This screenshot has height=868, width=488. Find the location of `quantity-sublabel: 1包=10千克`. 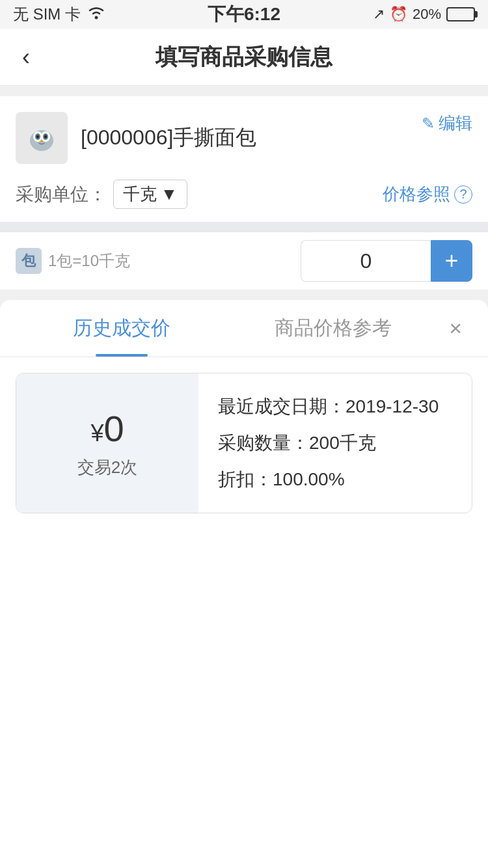

quantity-sublabel: 1包=10千克 is located at coordinates (89, 261).